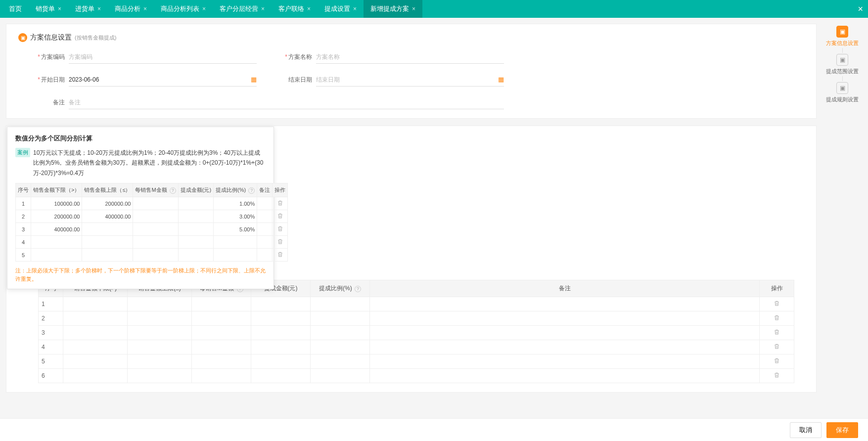 The height and width of the screenshot is (441, 868). Describe the element at coordinates (842, 429) in the screenshot. I see `save-button: 保存` at that location.